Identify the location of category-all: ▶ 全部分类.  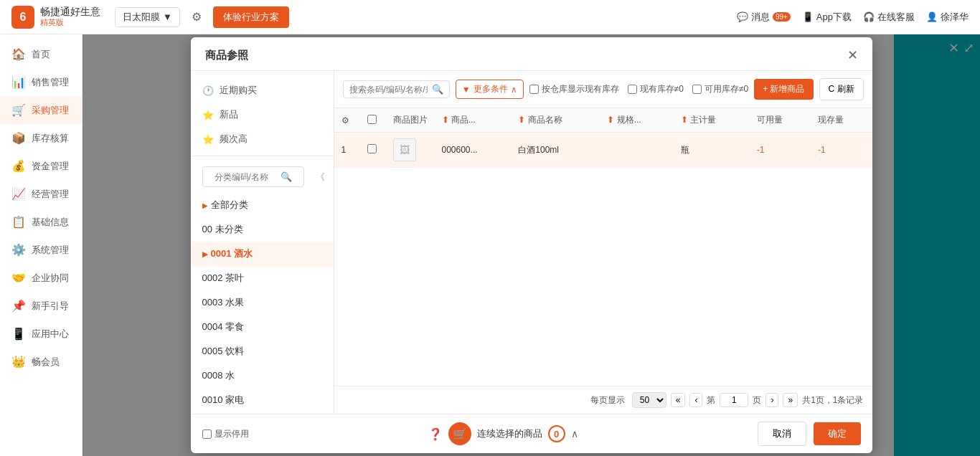
(263, 205).